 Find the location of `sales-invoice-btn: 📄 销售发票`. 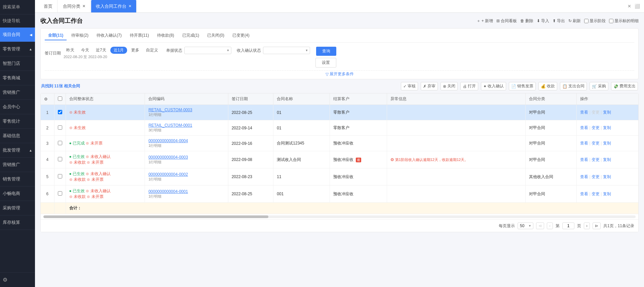

sales-invoice-btn: 📄 销售发票 is located at coordinates (522, 86).